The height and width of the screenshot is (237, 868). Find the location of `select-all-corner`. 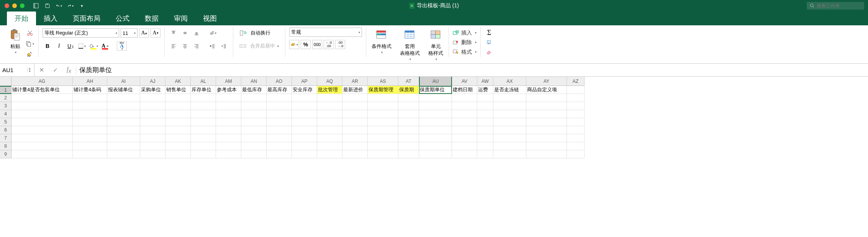

select-all-corner is located at coordinates (6, 81).